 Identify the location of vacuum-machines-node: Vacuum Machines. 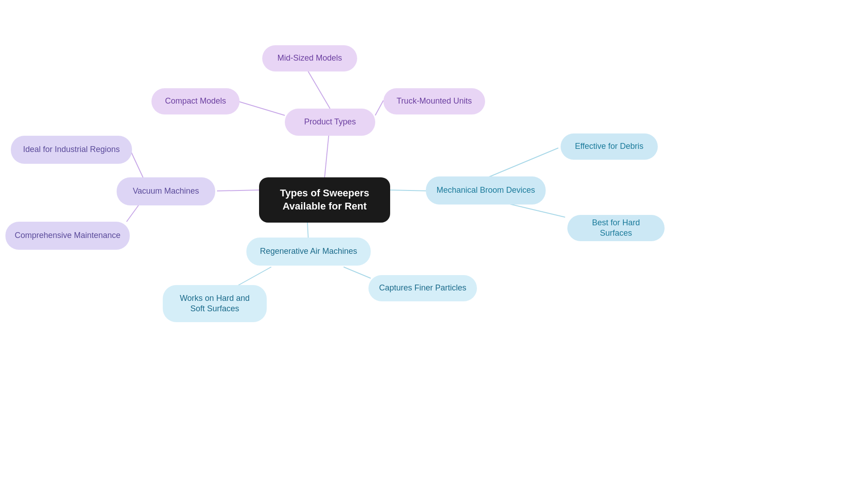
(166, 191).